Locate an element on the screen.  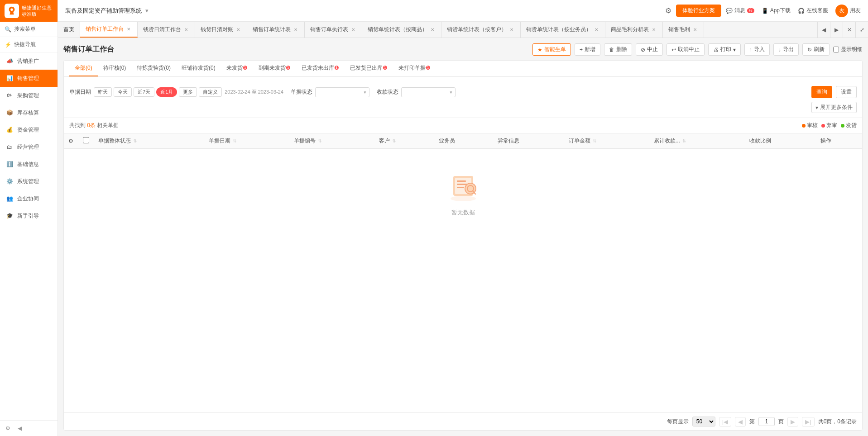
message-action: 💬 消息 6 is located at coordinates (740, 11).